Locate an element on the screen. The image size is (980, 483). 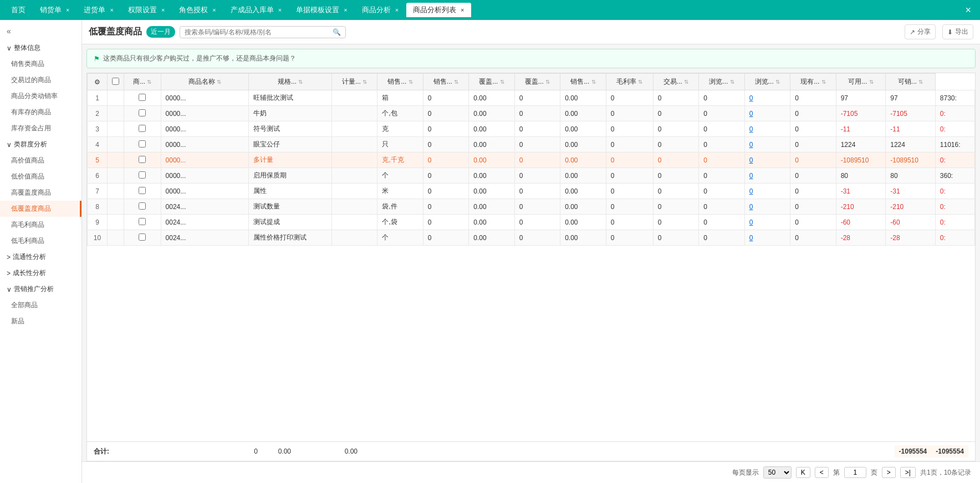
col-browse2: 浏览... ⇅ is located at coordinates (767, 82).